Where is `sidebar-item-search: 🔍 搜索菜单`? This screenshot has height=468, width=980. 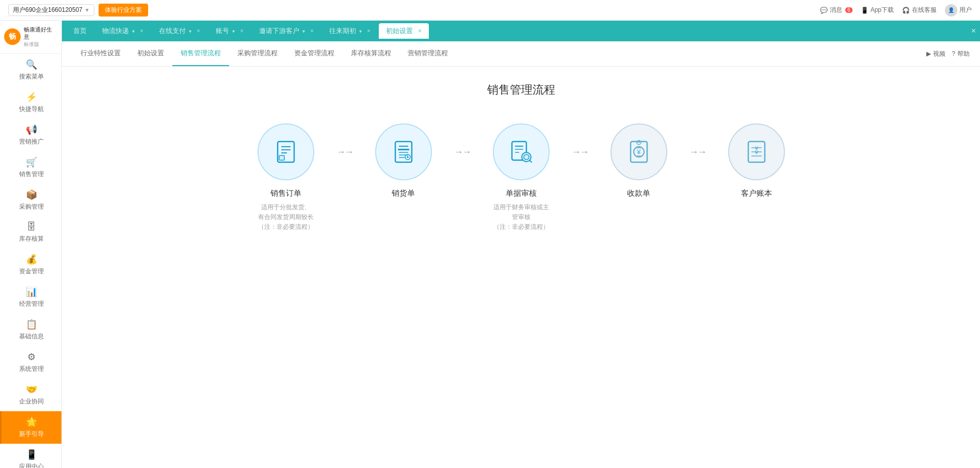
sidebar-item-search: 🔍 搜索菜单 is located at coordinates (31, 70).